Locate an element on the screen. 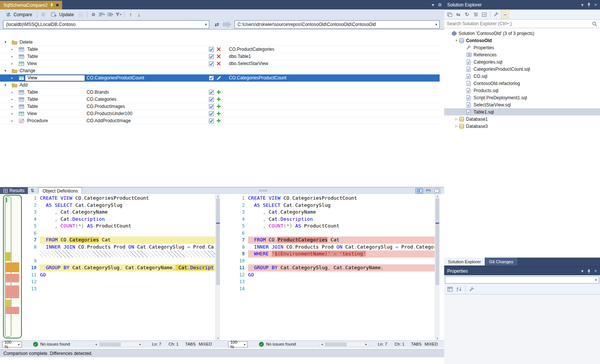 The height and width of the screenshot is (364, 600). document-list-chevron-icon: ▾ is located at coordinates (433, 5).